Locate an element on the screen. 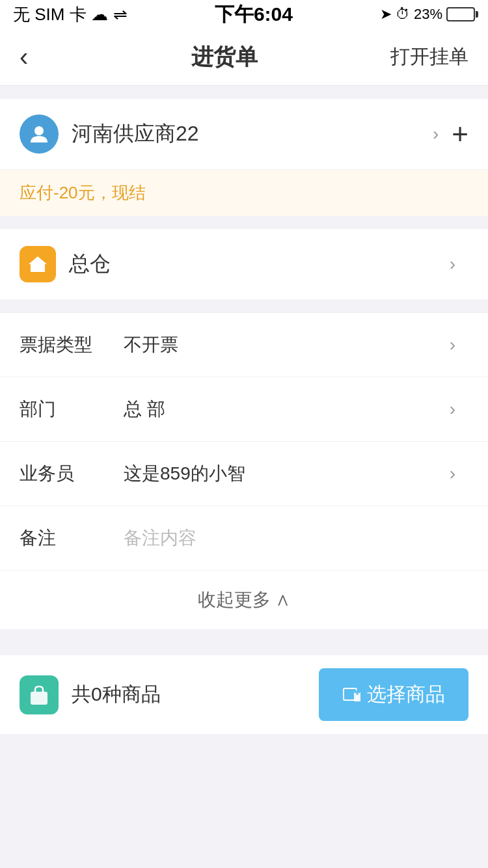 The width and height of the screenshot is (488, 868). supplier-avatar is located at coordinates (39, 134).